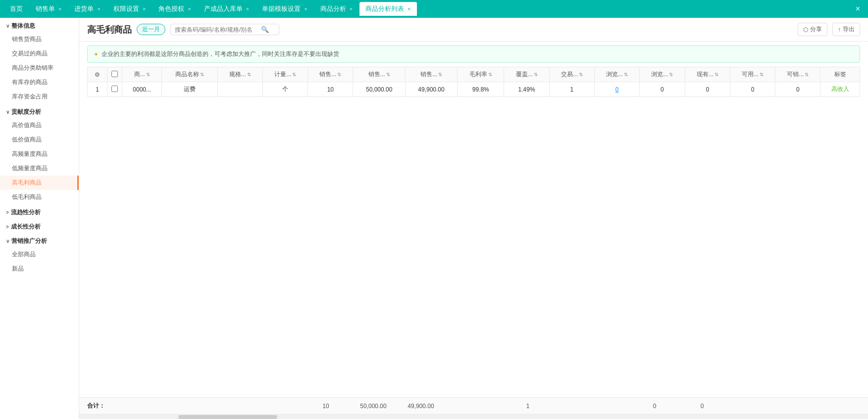  What do you see at coordinates (846, 30) in the screenshot?
I see `export-button: ↑ 导出` at bounding box center [846, 30].